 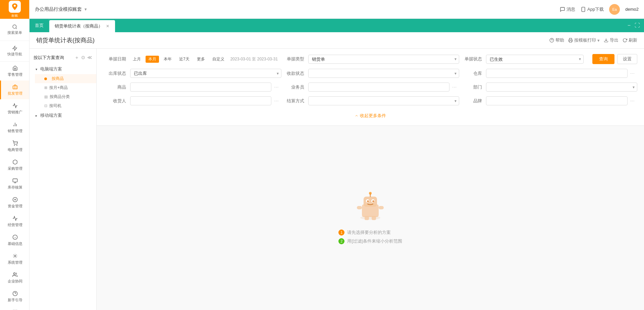 I want to click on date-tab-custom: 自定义, so click(x=218, y=59).